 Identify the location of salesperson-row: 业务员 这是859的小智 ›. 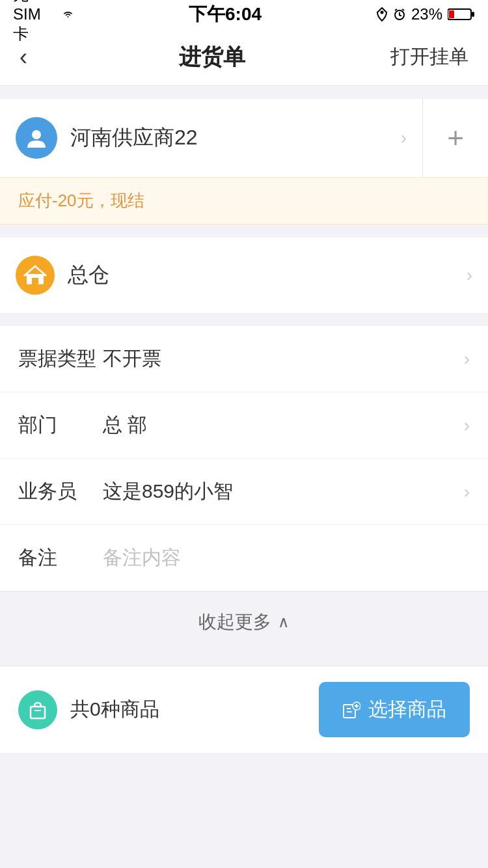
(244, 492).